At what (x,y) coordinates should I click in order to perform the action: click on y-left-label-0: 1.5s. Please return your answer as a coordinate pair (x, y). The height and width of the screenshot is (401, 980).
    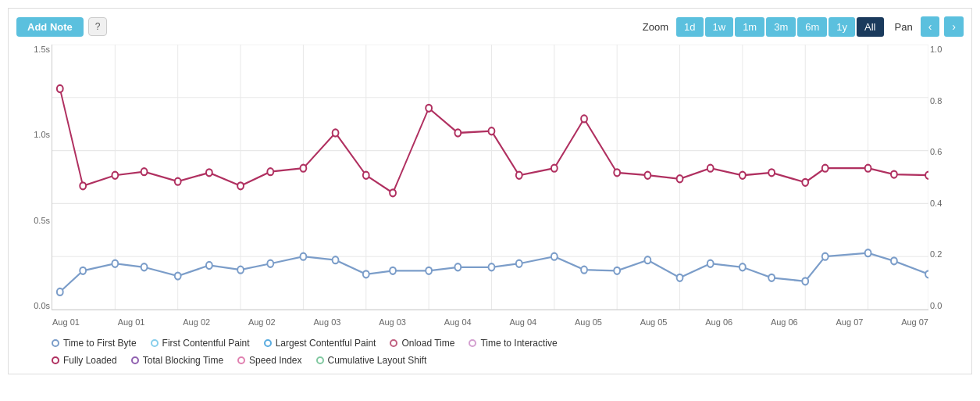
    Looking at the image, I should click on (36, 49).